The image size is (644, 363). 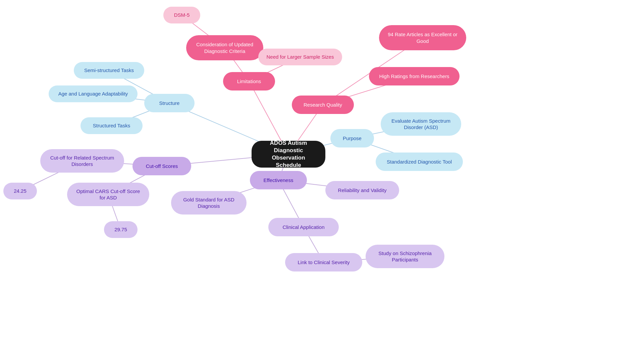 I want to click on node-larger-samples: Need for Larger Sample Sizes, so click(x=300, y=57).